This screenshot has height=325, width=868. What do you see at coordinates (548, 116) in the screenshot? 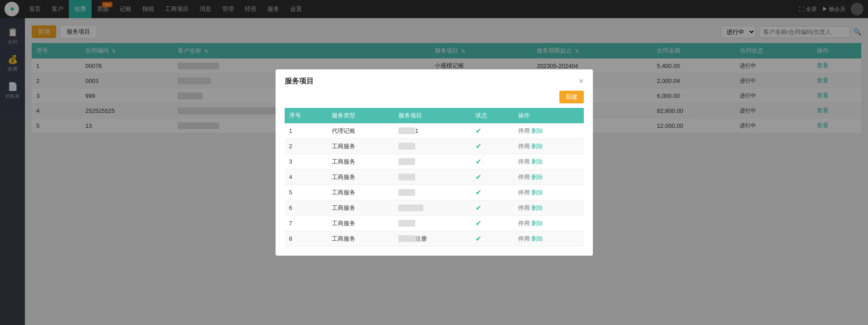
I see `modal-col-action: 操作` at bounding box center [548, 116].